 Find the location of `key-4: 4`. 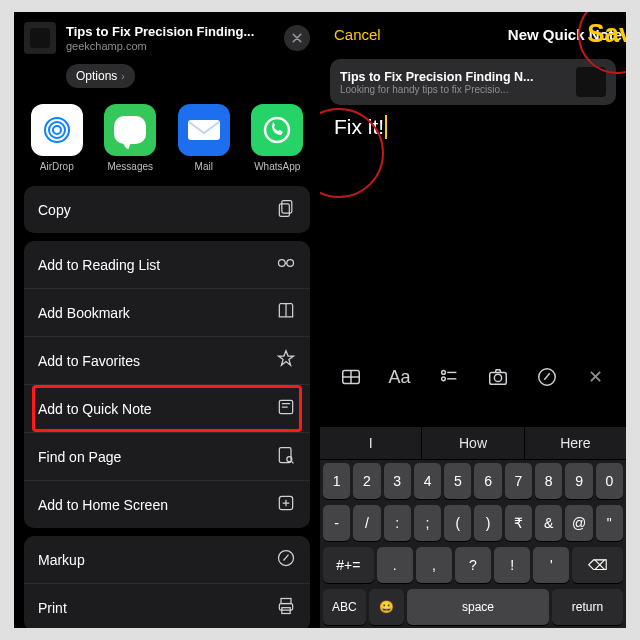

key-4: 4 is located at coordinates (428, 481).